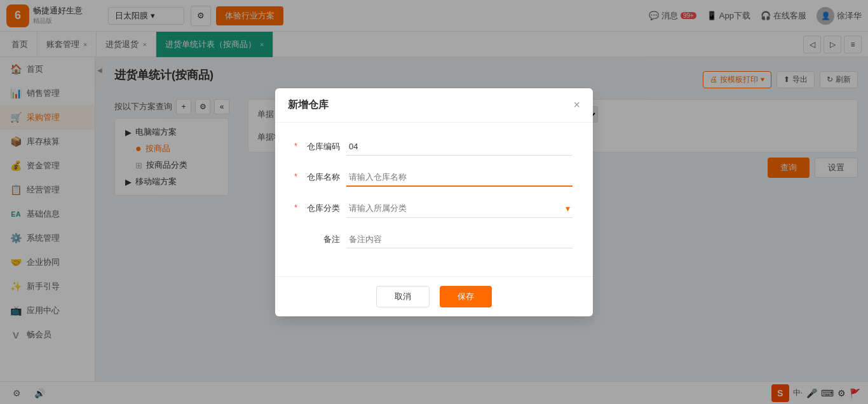 The height and width of the screenshot is (404, 868). Describe the element at coordinates (403, 297) in the screenshot. I see `cancel-button: 取消` at that location.